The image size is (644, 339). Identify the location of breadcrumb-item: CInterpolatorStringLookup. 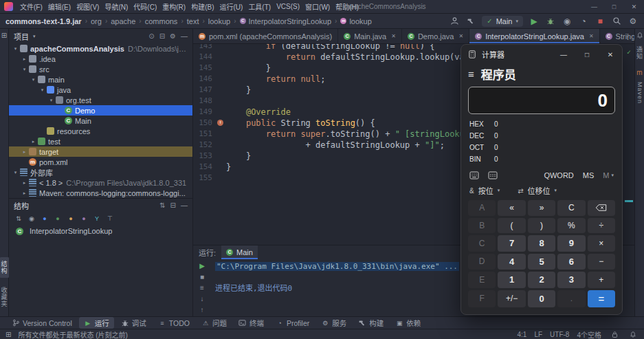
(286, 21).